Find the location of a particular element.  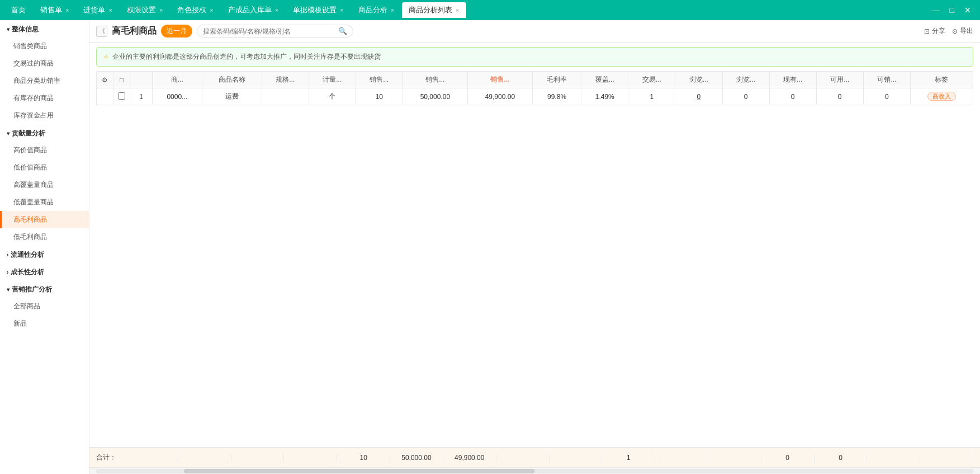

footer-cell-empty3 is located at coordinates (258, 458).